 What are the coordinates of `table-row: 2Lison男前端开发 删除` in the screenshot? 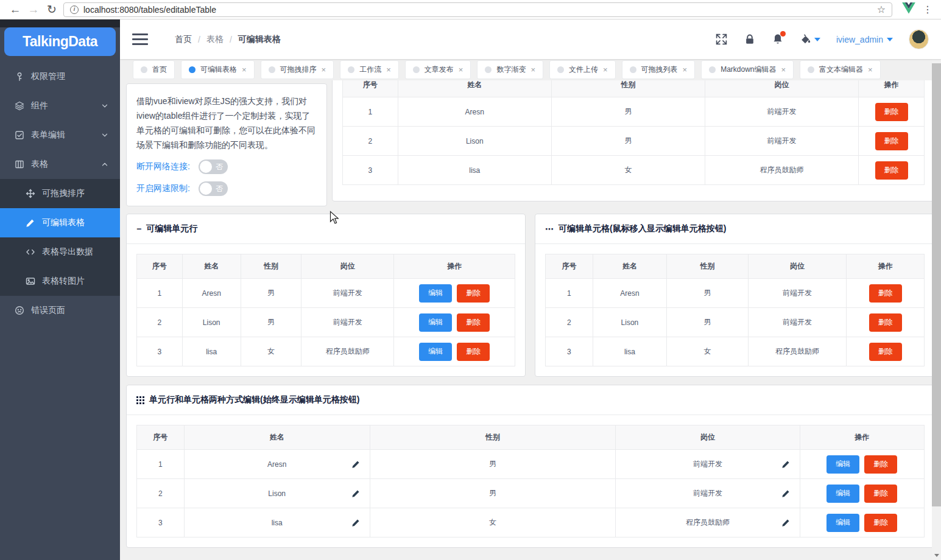 It's located at (735, 323).